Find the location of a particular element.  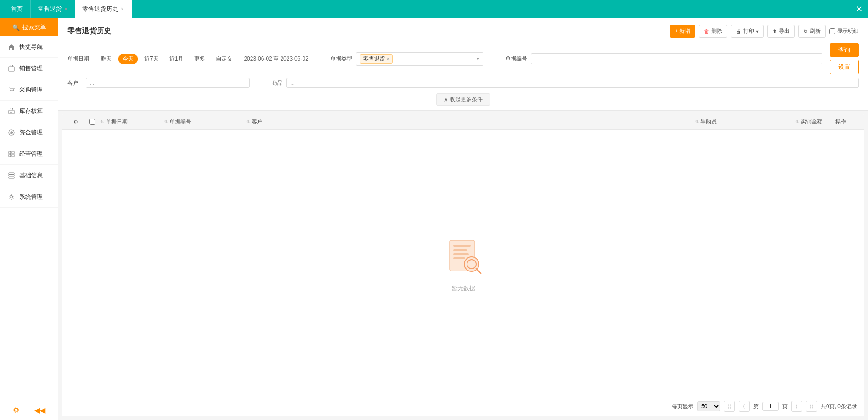

tab-retail-return-close: × is located at coordinates (66, 9).